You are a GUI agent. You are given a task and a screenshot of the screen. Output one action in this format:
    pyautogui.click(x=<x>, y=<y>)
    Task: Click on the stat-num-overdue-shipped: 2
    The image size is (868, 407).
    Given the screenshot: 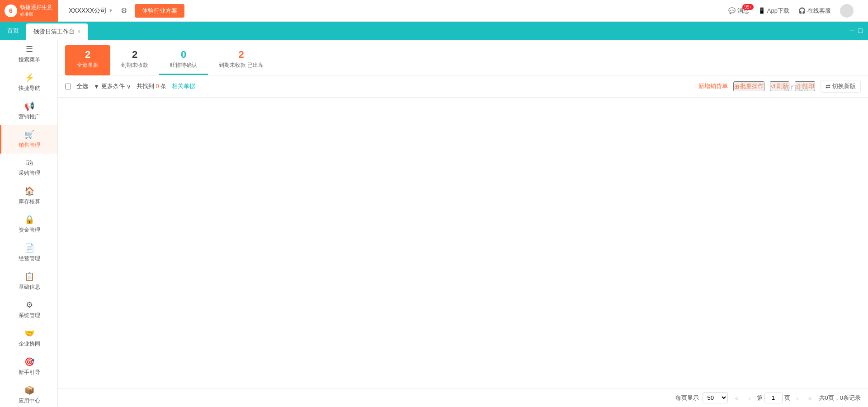 What is the action you would take?
    pyautogui.click(x=241, y=55)
    